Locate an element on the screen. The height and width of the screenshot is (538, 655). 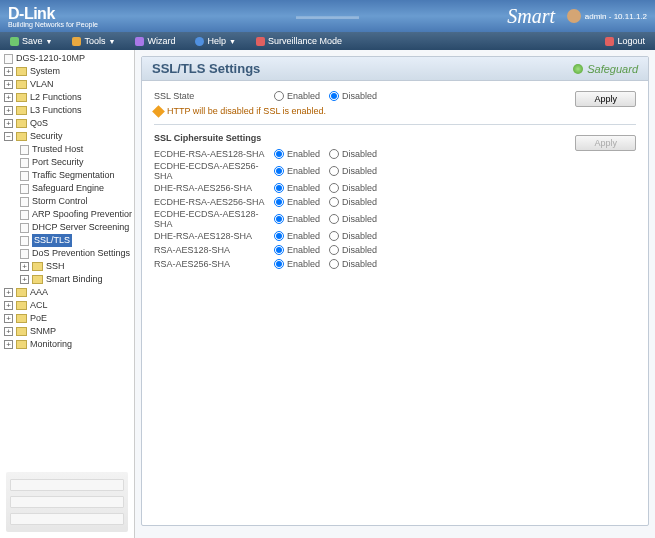
help-menu: Help▼ is located at coordinates (215, 41).